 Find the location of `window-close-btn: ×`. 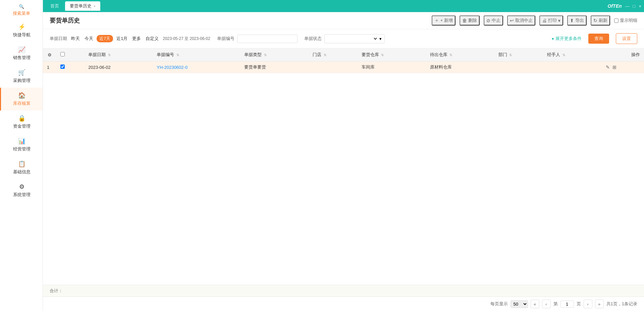

window-close-btn: × is located at coordinates (640, 6).